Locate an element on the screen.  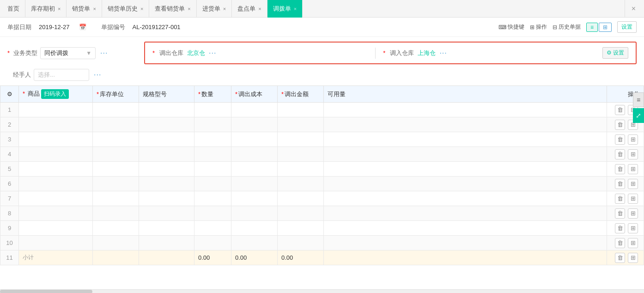
tab-transfer: 调拨单 × is located at coordinates (285, 9).